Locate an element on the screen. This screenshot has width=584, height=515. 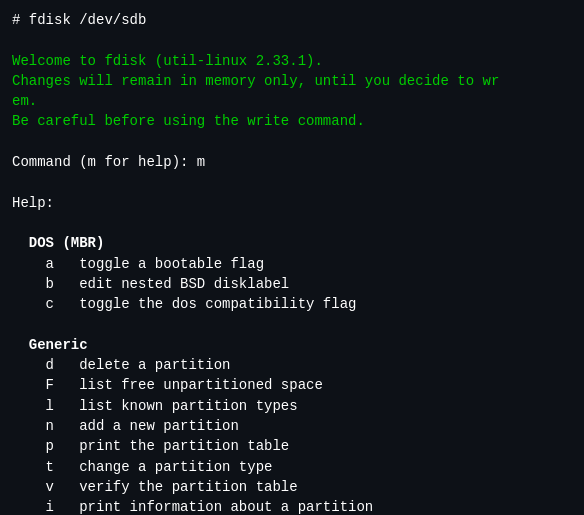
gen-l-line: l list known partition types is located at coordinates (292, 406).